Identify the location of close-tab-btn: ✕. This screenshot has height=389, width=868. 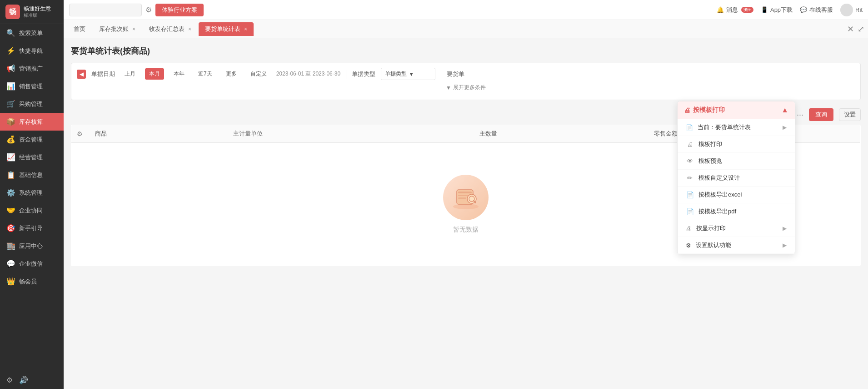
(851, 29).